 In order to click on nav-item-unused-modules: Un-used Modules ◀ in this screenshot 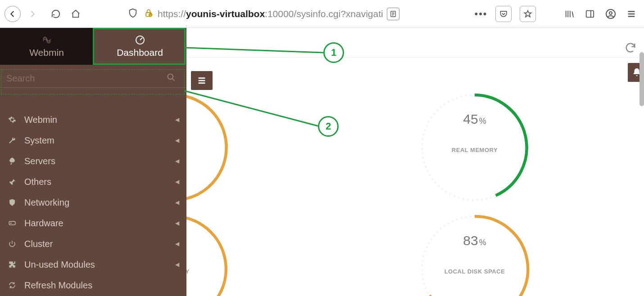, I will do `click(93, 265)`.